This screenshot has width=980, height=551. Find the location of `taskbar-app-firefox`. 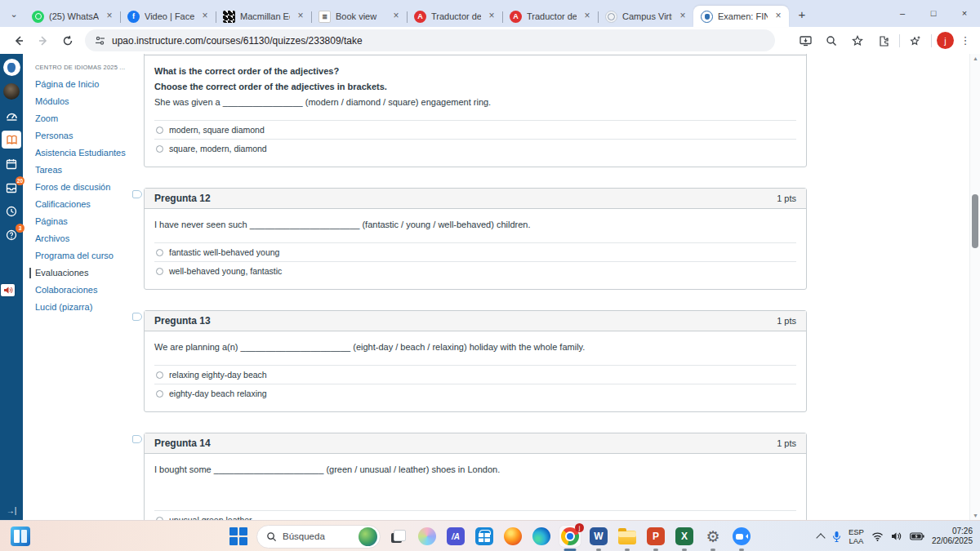

taskbar-app-firefox is located at coordinates (513, 536).